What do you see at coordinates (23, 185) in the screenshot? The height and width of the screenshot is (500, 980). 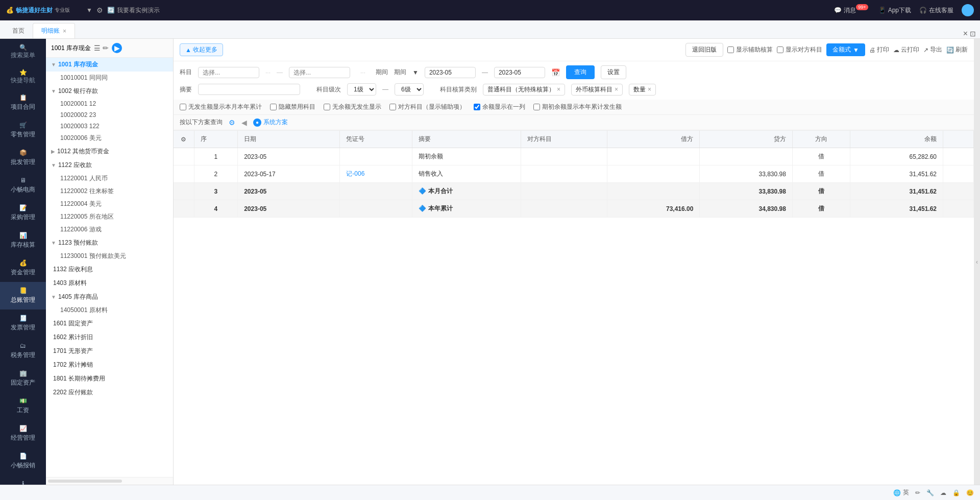 I see `sidebar-item-ecommerce: 🖥 小畅电商` at bounding box center [23, 185].